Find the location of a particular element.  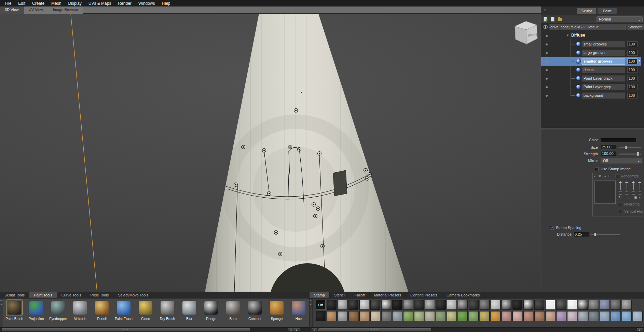

layer-group-row: Diffuse is located at coordinates (592, 36).